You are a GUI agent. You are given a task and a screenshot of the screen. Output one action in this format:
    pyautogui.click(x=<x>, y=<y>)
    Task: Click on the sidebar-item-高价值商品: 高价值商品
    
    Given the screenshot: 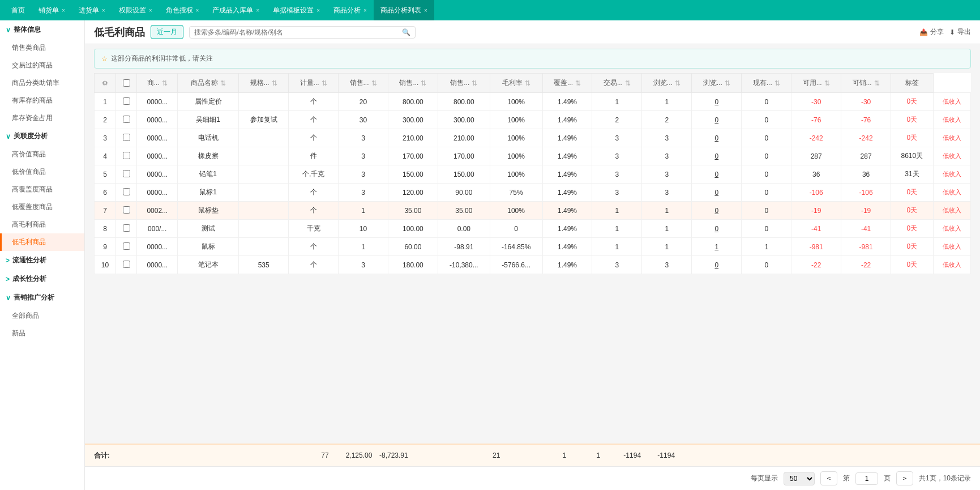 What is the action you would take?
    pyautogui.click(x=42, y=154)
    